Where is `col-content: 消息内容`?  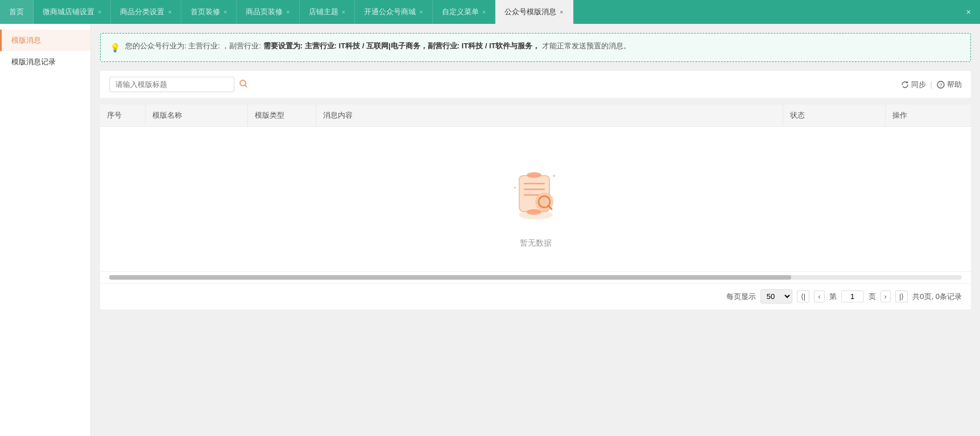 col-content: 消息内容 is located at coordinates (549, 115).